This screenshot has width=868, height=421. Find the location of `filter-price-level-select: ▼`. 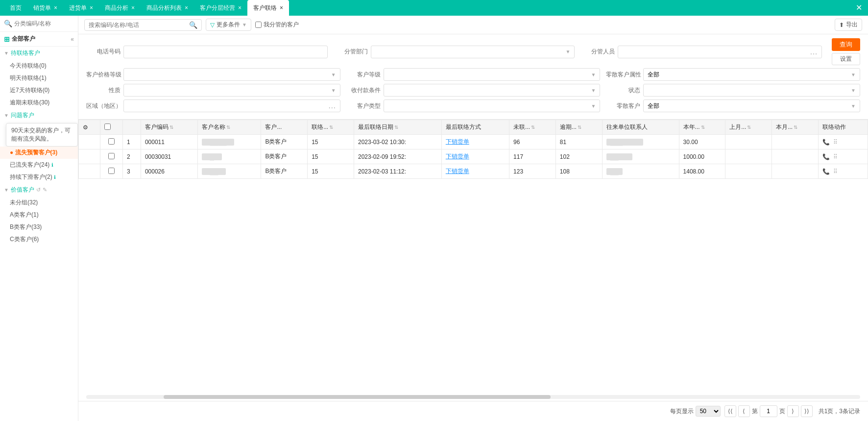

filter-price-level-select: ▼ is located at coordinates (232, 74).